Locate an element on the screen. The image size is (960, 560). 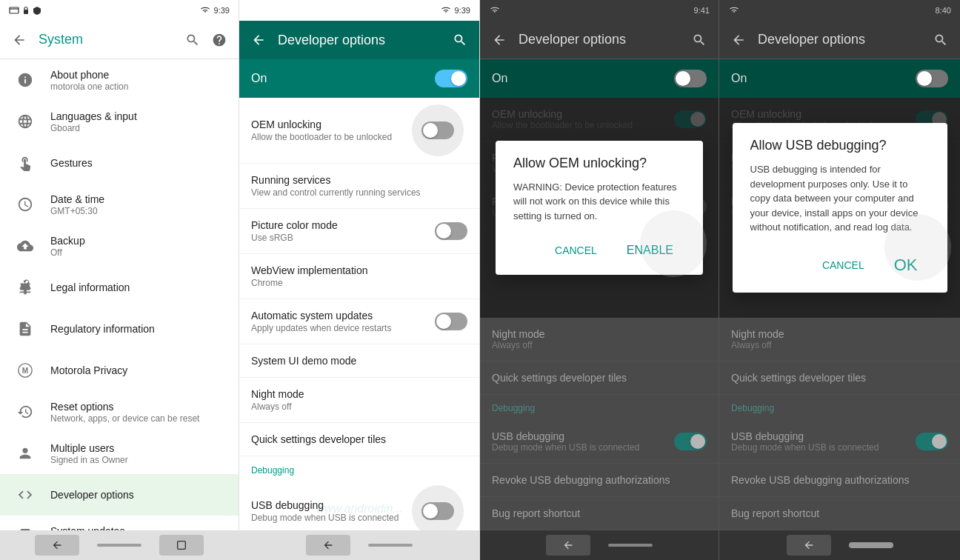
setting-picture-2: Picture color mode Use sRGB is located at coordinates (359, 231).